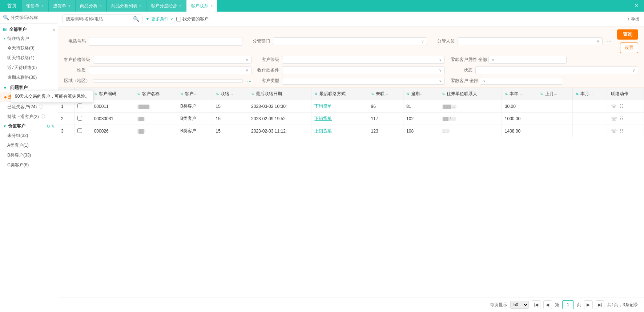 This screenshot has height=312, width=644. Describe the element at coordinates (29, 155) in the screenshot. I see `sidebar-item-class-b: B类客户(33)` at that location.